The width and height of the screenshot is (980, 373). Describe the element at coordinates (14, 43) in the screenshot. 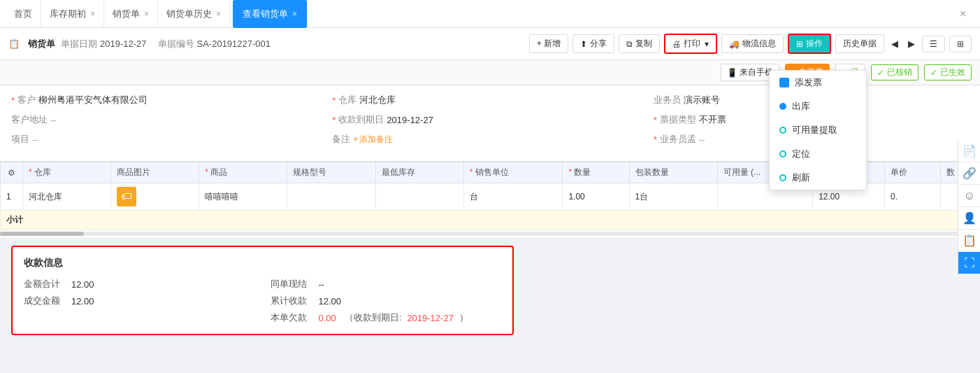

I see `doc-icon: 📋` at that location.